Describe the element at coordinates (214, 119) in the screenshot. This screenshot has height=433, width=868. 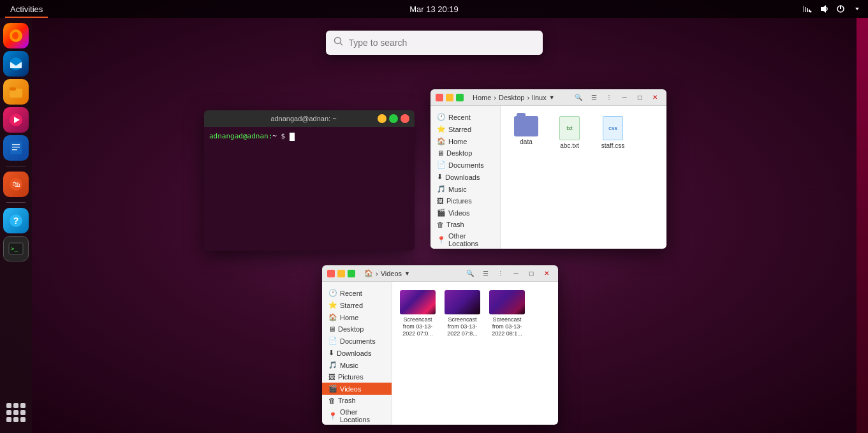
I see `terminal-minimize-btn: ─` at that location.